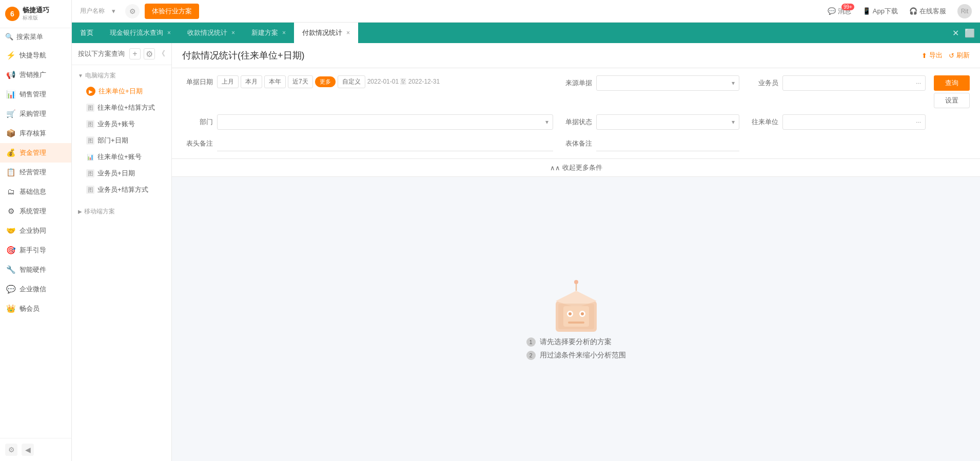  I want to click on export-btn: ⬆ 导出, so click(932, 55).